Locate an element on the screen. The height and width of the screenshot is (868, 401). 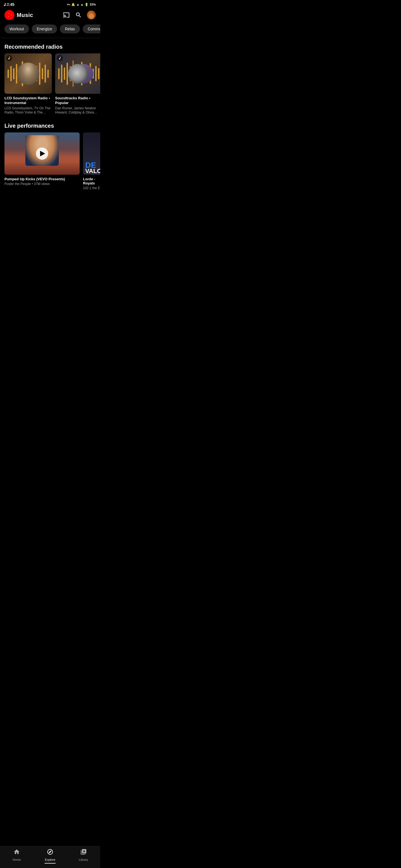
signal-icon: ▲ is located at coordinates (82, 4).